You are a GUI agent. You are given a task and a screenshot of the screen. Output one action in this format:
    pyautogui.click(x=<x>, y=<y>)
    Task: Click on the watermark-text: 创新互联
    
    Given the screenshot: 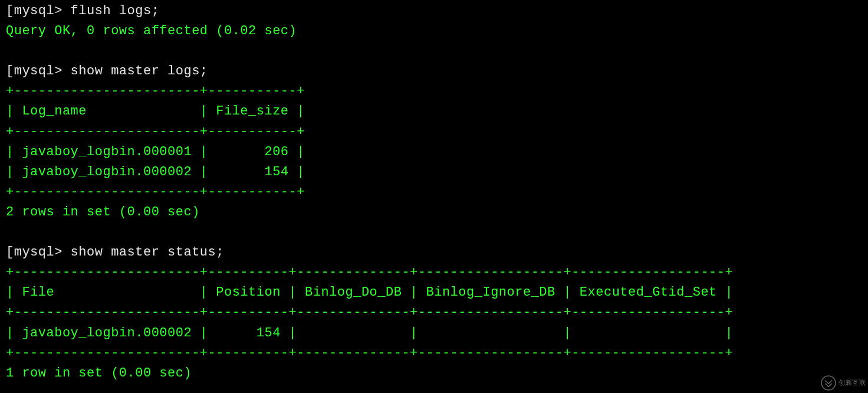 What is the action you would take?
    pyautogui.click(x=852, y=382)
    